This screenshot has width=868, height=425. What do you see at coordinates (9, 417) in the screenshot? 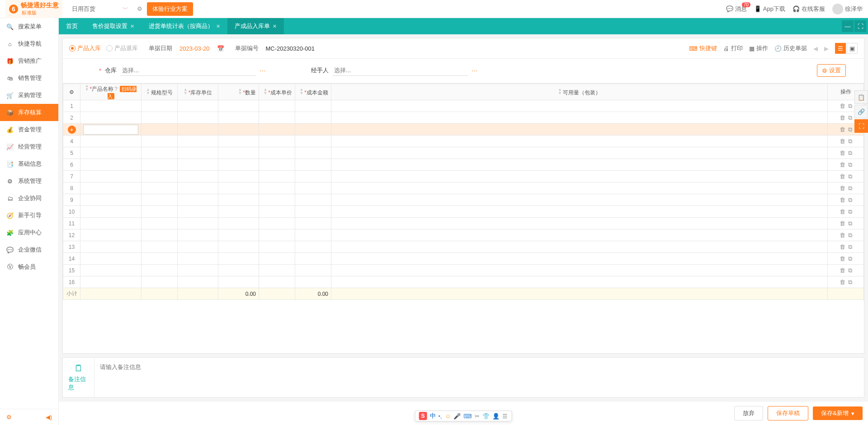
I see `sidebar-settings-icon: ⚙` at bounding box center [9, 417].